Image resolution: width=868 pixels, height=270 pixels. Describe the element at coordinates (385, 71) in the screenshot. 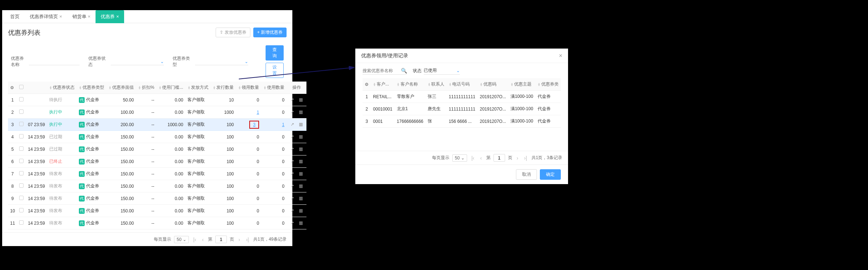

I see `modal-search-box: 🔍` at that location.